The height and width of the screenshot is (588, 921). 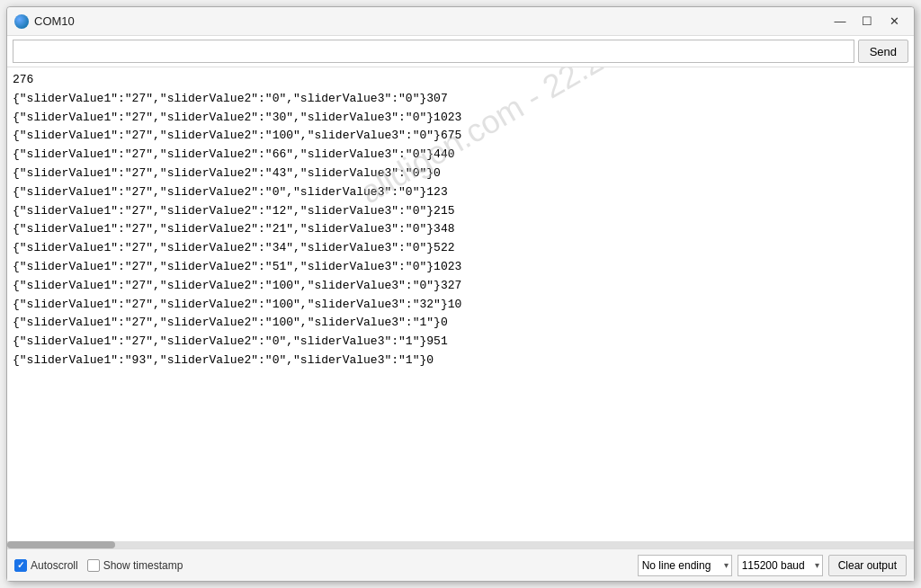 I want to click on autoscroll-checkbox, so click(x=21, y=566).